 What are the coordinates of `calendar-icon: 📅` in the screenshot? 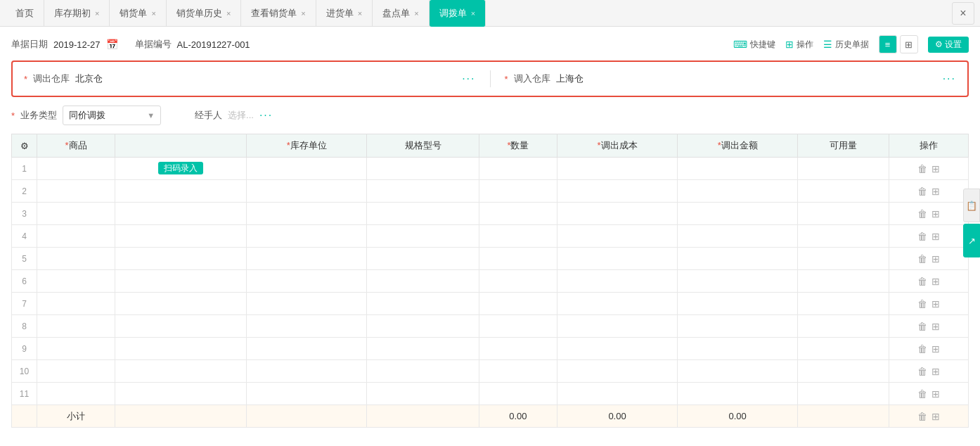 It's located at (112, 44).